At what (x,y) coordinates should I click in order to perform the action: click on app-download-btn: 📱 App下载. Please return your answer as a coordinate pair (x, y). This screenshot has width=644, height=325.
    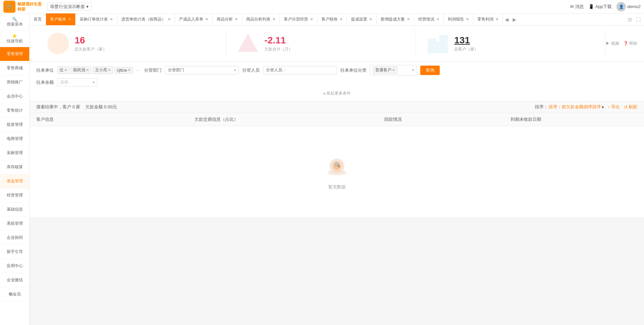
    Looking at the image, I should click on (600, 7).